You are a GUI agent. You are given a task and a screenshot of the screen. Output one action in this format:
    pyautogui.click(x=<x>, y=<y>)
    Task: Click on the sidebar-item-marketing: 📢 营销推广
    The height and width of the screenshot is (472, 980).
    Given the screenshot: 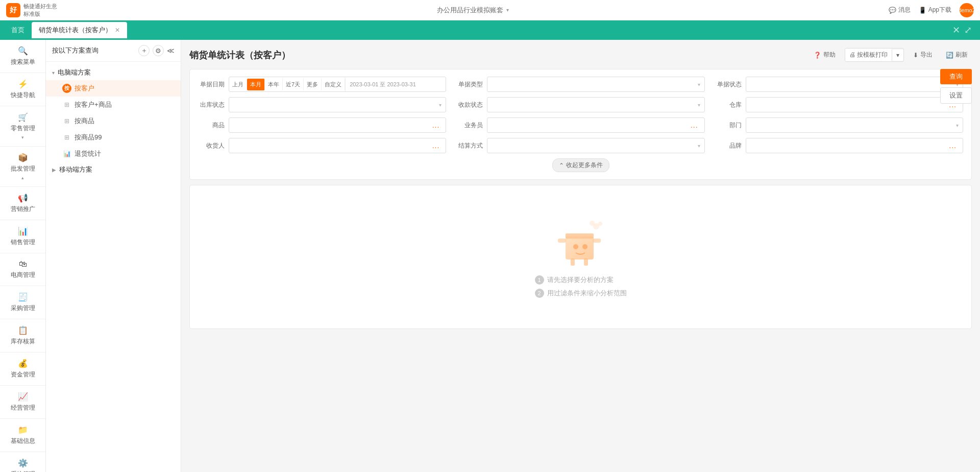 What is the action you would take?
    pyautogui.click(x=22, y=203)
    